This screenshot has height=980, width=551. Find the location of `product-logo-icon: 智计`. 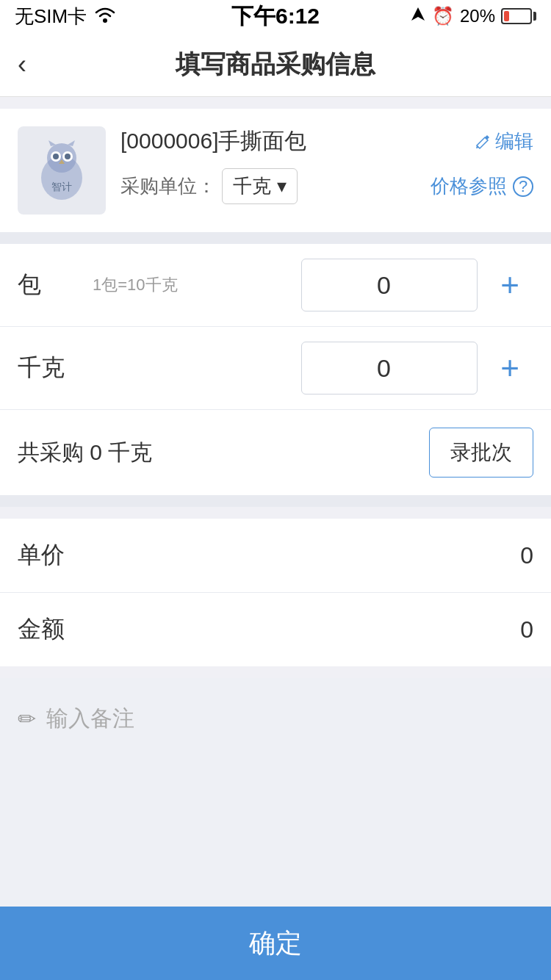

product-logo-icon: 智计 is located at coordinates (62, 170).